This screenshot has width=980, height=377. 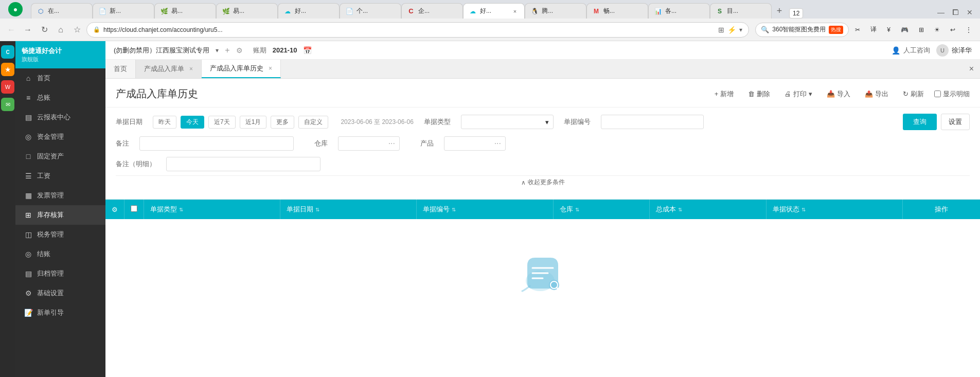 I want to click on show-detail-checkbox-area: 显示明细, so click(x=952, y=94).